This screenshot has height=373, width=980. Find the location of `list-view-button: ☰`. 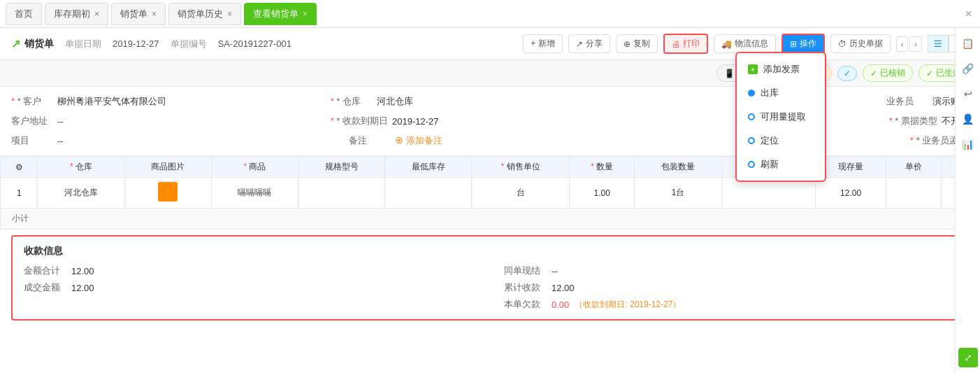

list-view-button: ☰ is located at coordinates (938, 43).